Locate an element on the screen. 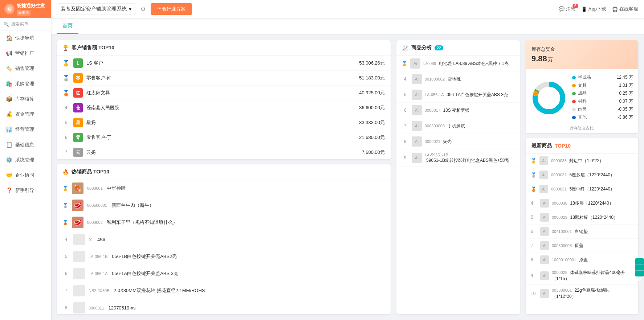 Image resolution: width=644 pixels, height=320 pixels. legend-item: 半成品 12.45 万 is located at coordinates (603, 78).